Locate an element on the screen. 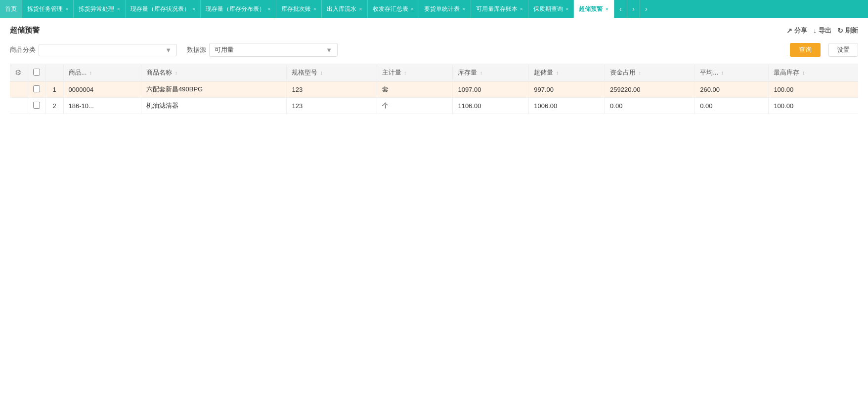  table-row: 1 0000004 六配套新昌490BPG 123 套 1097.00 997.… is located at coordinates (434, 90).